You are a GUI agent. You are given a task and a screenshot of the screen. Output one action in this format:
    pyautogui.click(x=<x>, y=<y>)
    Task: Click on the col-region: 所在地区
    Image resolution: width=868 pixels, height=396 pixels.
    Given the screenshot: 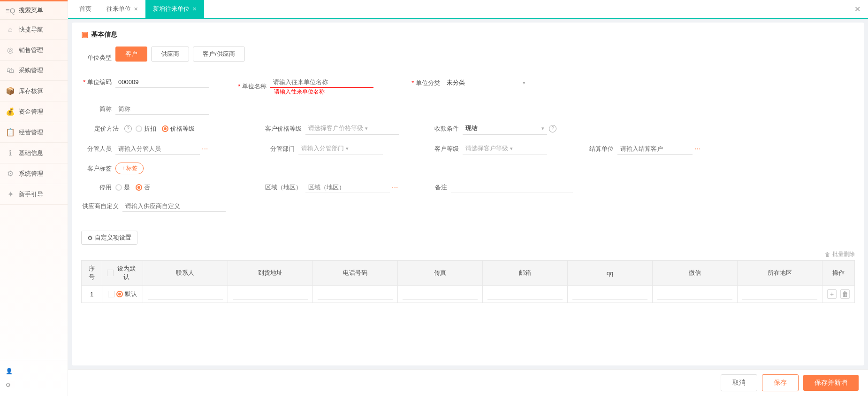 What is the action you would take?
    pyautogui.click(x=780, y=273)
    